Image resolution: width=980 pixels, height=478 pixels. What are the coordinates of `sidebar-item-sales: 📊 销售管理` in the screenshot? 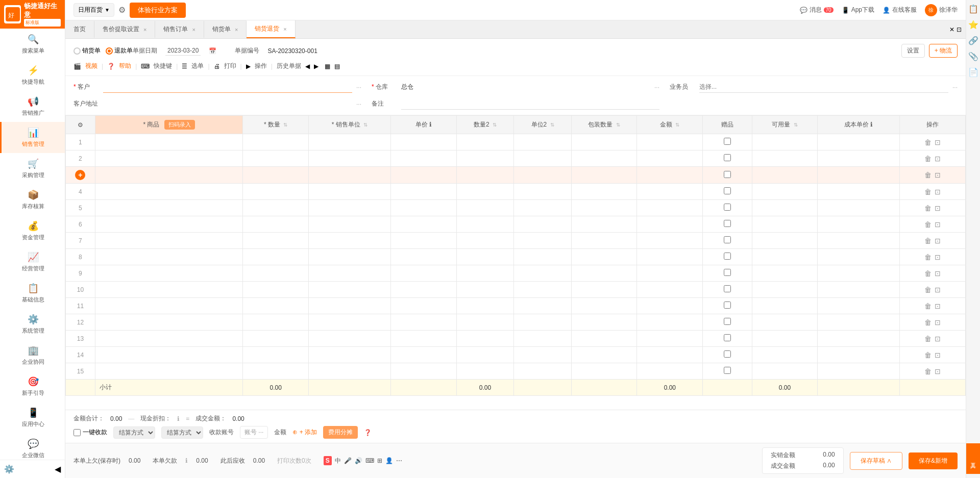 It's located at (33, 138).